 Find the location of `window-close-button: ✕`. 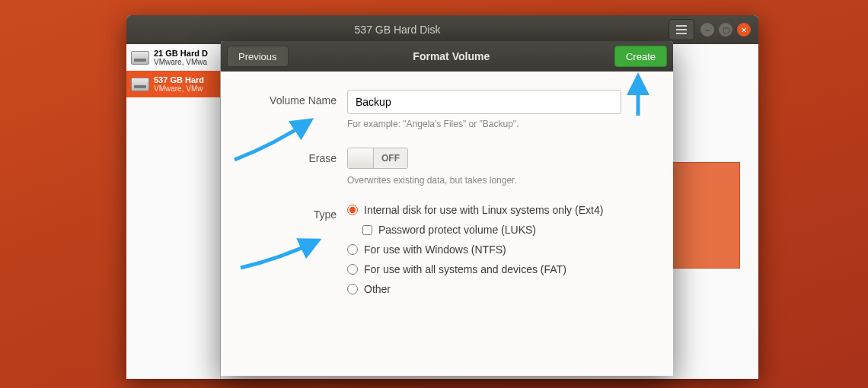

window-close-button: ✕ is located at coordinates (744, 30).